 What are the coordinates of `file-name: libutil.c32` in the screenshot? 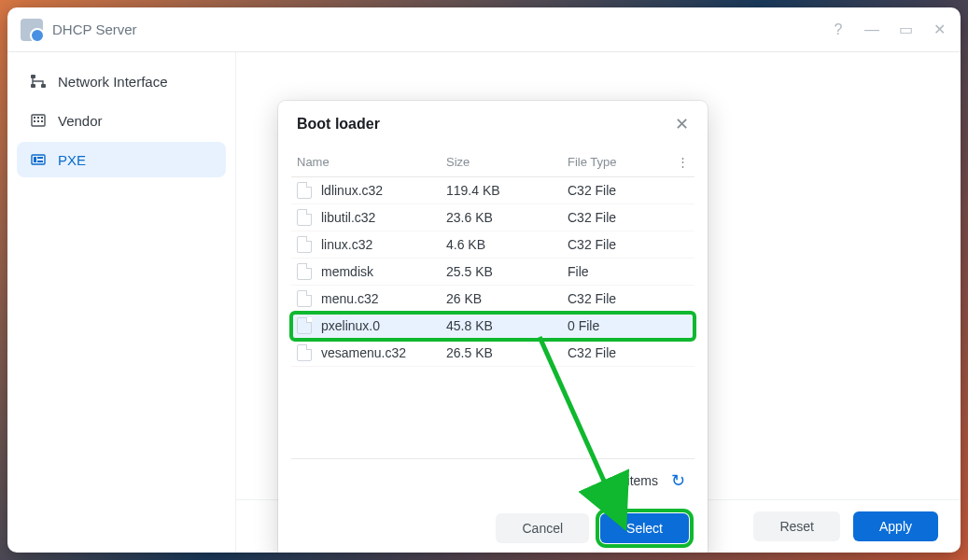 It's located at (348, 217).